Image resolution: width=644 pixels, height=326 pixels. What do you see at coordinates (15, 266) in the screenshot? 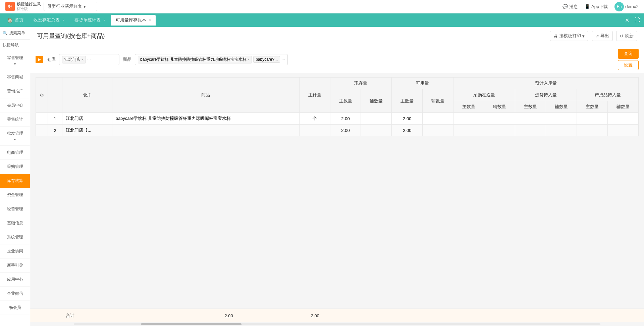
I see `sidebar-item-newbie: 新手引导` at bounding box center [15, 266].